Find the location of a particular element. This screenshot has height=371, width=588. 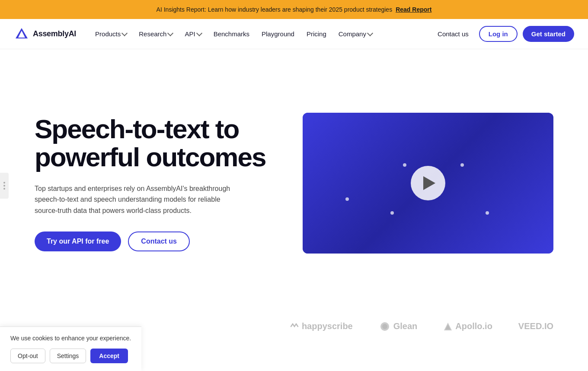

banner-text: AI Insights Report: Learn how industry l… is located at coordinates (275, 10).